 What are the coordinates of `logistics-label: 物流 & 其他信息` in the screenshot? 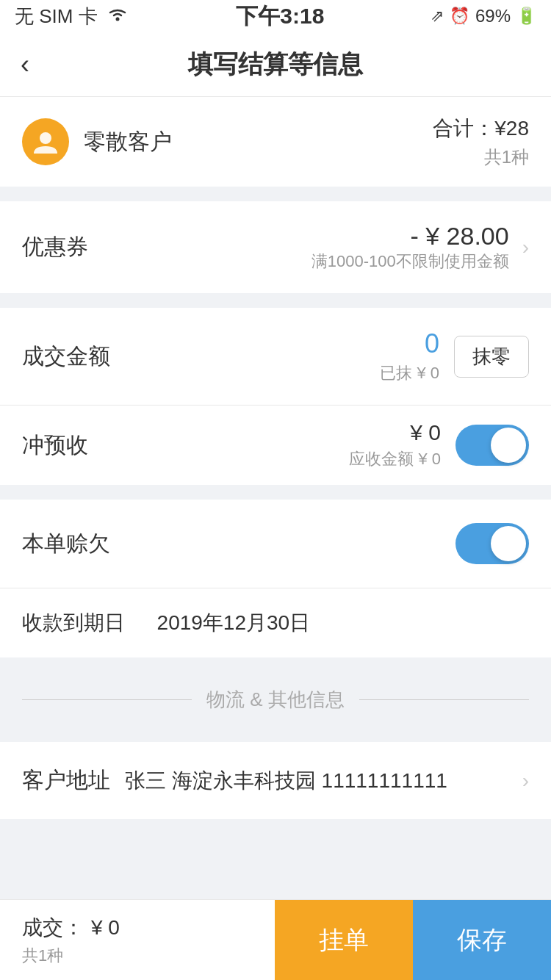 It's located at (276, 699).